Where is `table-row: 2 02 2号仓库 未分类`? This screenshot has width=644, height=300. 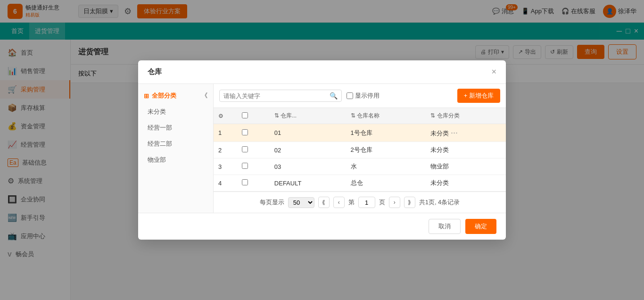
table-row: 2 02 2号仓库 未分类 is located at coordinates (360, 150).